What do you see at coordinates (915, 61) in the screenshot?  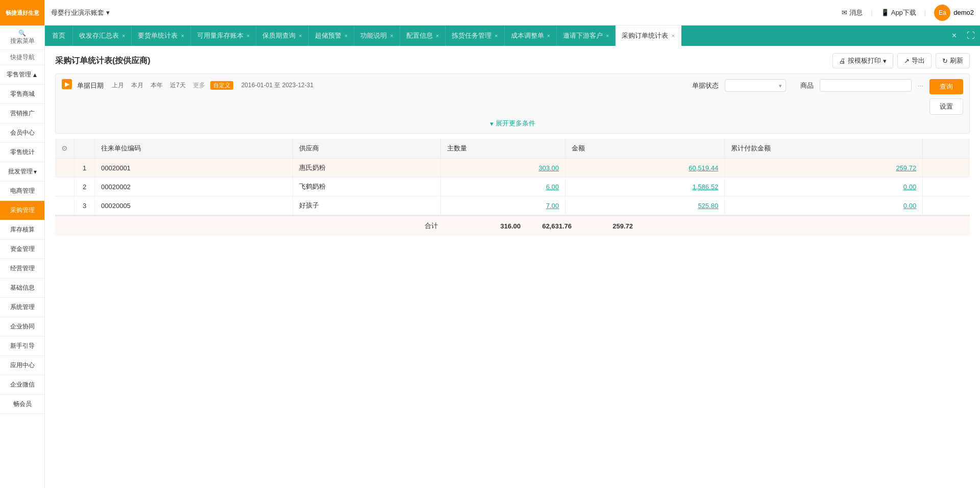 I see `export-button: ↗ 导出` at bounding box center [915, 61].